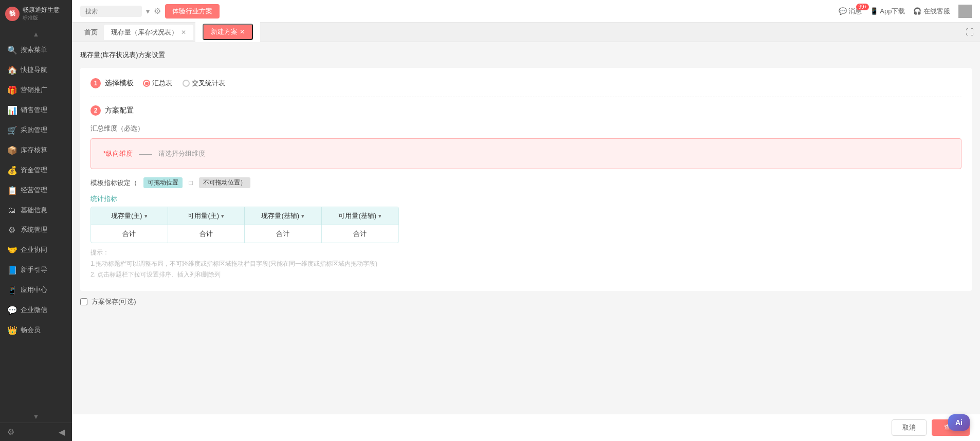  I want to click on section2-header: 2 方案配置, so click(526, 111).